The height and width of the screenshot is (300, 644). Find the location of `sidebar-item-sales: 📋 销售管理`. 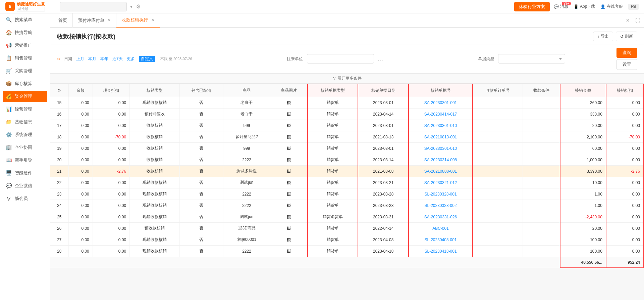

sidebar-item-sales: 📋 销售管理 is located at coordinates (25, 58).